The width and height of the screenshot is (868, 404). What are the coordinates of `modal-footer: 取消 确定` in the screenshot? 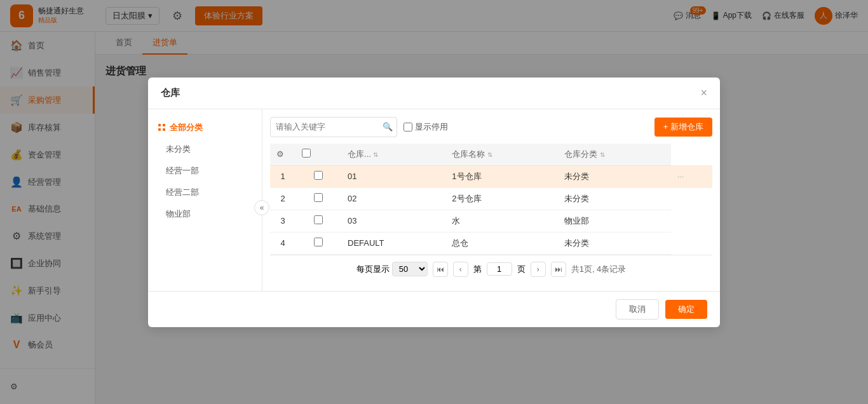 It's located at (434, 309).